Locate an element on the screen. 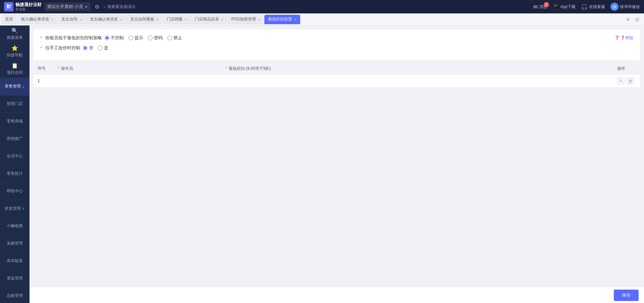 Image resolution: width=644 pixels, height=303 pixels. sidebar-item-online-store: 零售商城 is located at coordinates (15, 121).